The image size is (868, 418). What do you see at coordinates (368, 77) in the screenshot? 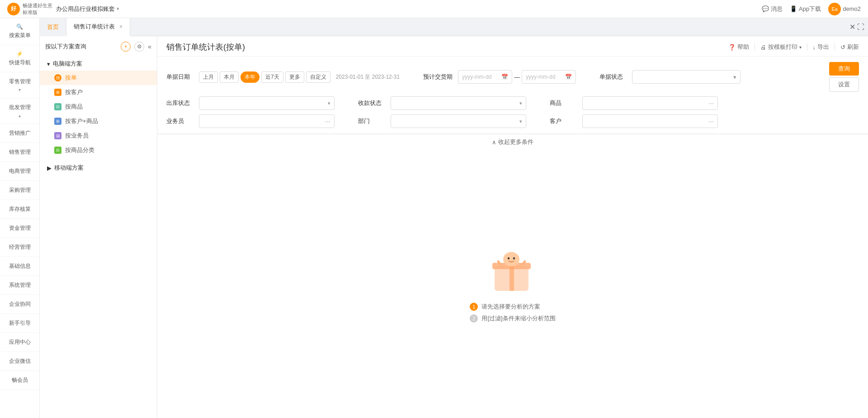
I see `date-range-text: 2023-01-01 至 2023-12-31` at bounding box center [368, 77].